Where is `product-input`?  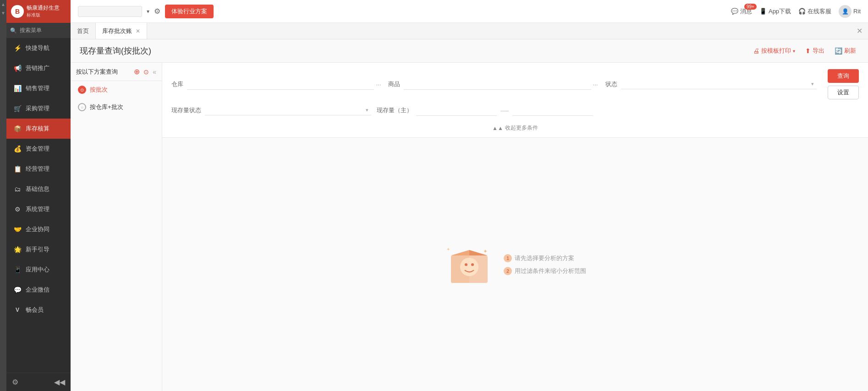 product-input is located at coordinates (497, 84).